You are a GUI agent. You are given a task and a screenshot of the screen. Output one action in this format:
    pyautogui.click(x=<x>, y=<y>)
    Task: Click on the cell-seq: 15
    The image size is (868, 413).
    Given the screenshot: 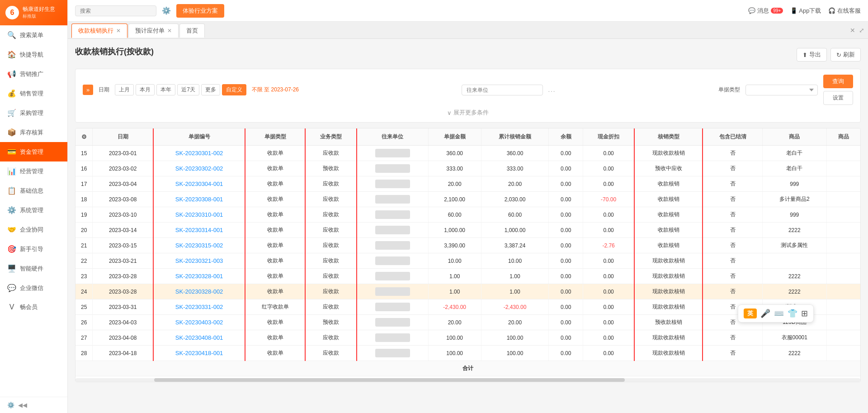 What is the action you would take?
    pyautogui.click(x=84, y=153)
    